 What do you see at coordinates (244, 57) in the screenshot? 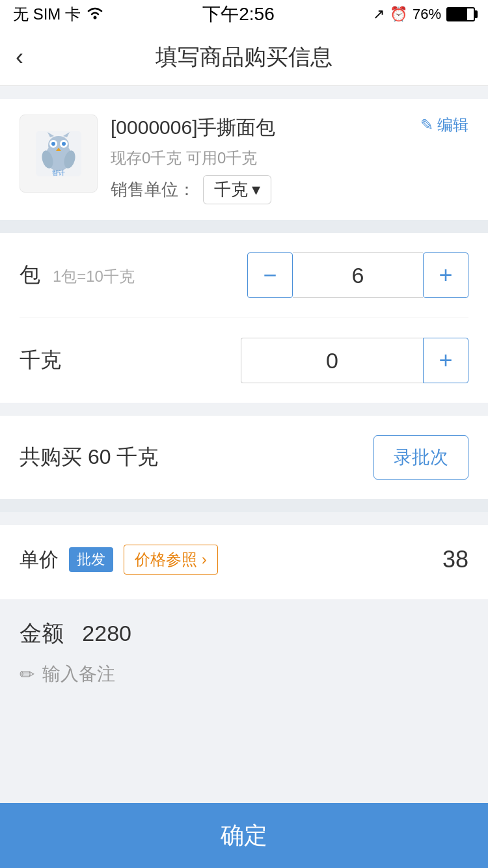
I see `nav-title: 填写商品购买信息` at bounding box center [244, 57].